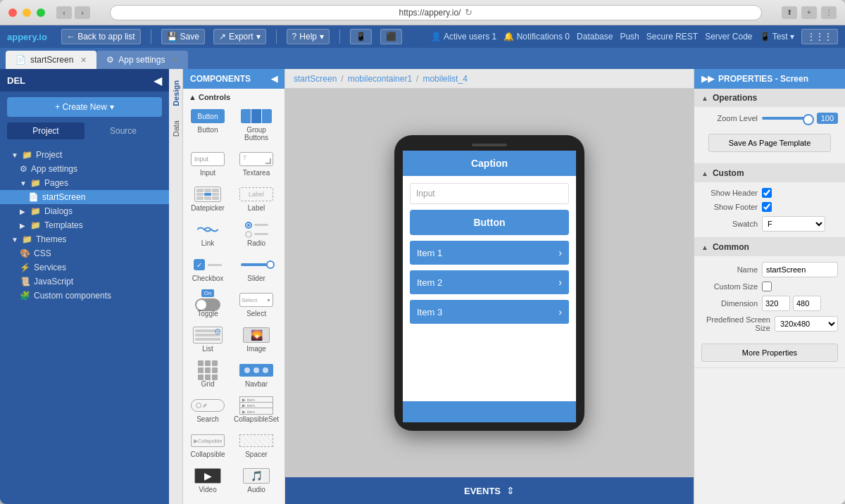 The width and height of the screenshot is (845, 504). Describe the element at coordinates (208, 375) in the screenshot. I see `comp-grid: Grid` at that location.